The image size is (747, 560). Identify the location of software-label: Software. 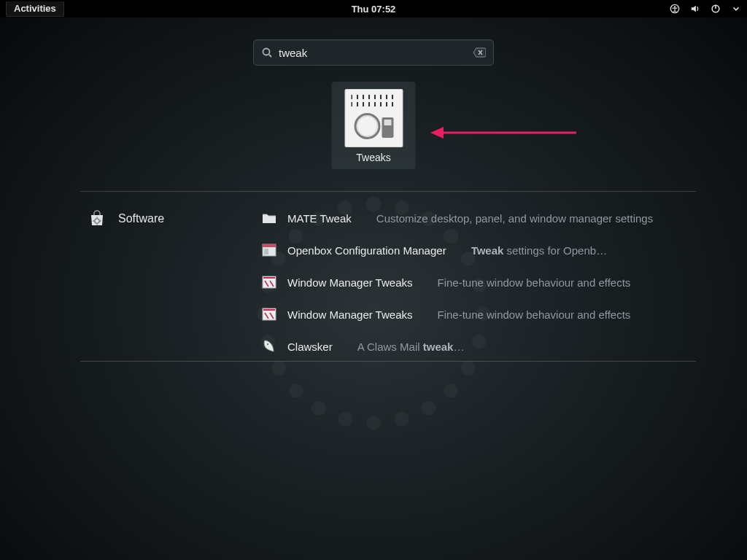
(142, 219).